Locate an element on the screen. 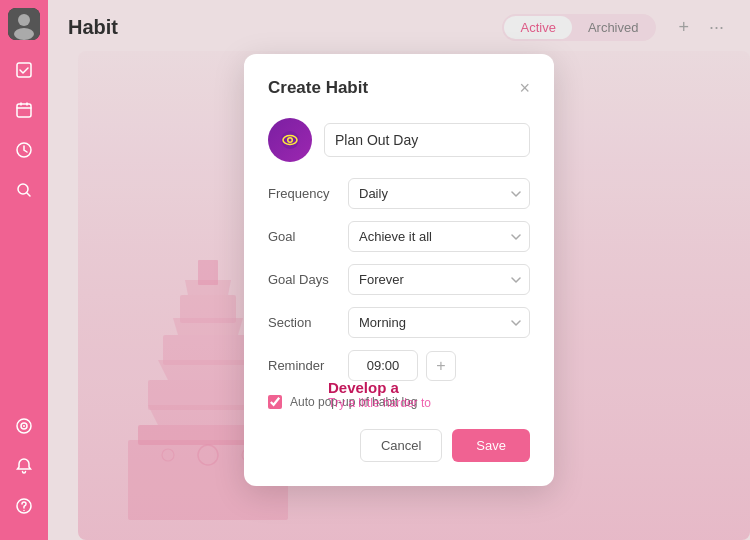  goal-label: Goal is located at coordinates (308, 236).